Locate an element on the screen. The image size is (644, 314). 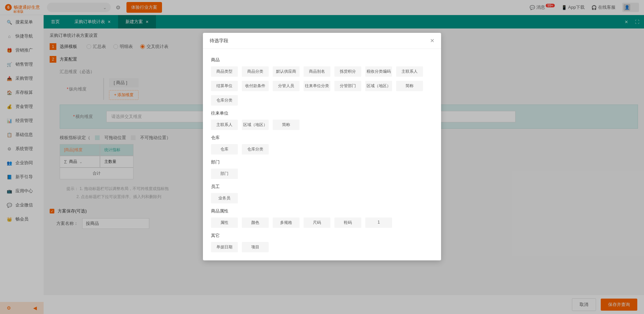
field-group: 商品商品类型商品分类默认供应商商品别名拣货积分税收分类编码主联系人结算单位收付款… is located at coordinates (322, 81).